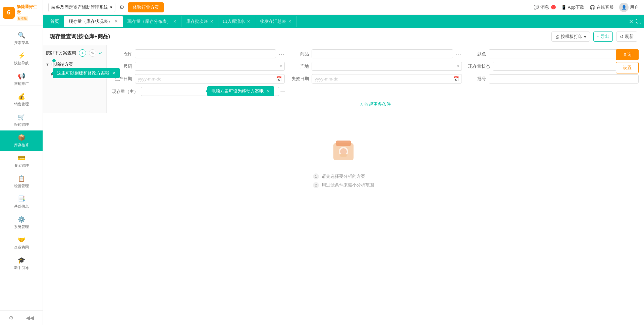 Image resolution: width=644 pixels, height=325 pixels. I want to click on sidebar-item-guide: 🎓新手引导, so click(21, 264).